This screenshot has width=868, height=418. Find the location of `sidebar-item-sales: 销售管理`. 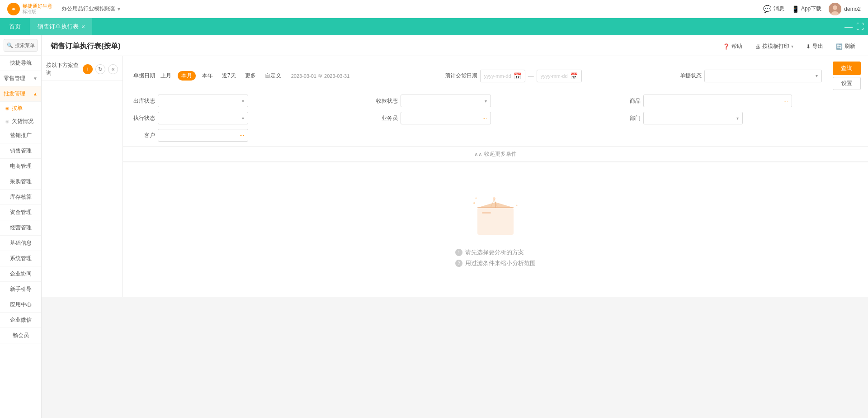

sidebar-item-sales: 销售管理 is located at coordinates (21, 151).